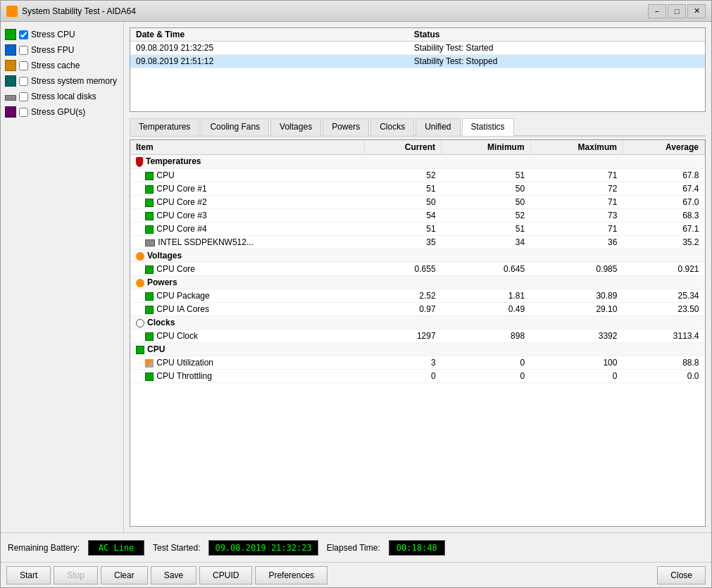 The width and height of the screenshot is (712, 588). What do you see at coordinates (44, 548) in the screenshot?
I see `battery-label: Remaining Battery:` at bounding box center [44, 548].